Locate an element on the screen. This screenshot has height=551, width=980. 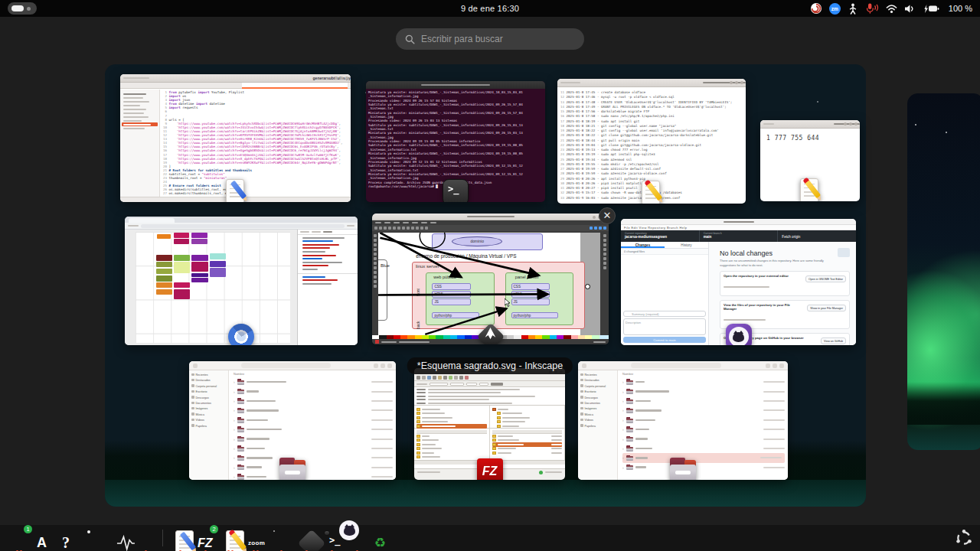
tab-history: History is located at coordinates (686, 245).